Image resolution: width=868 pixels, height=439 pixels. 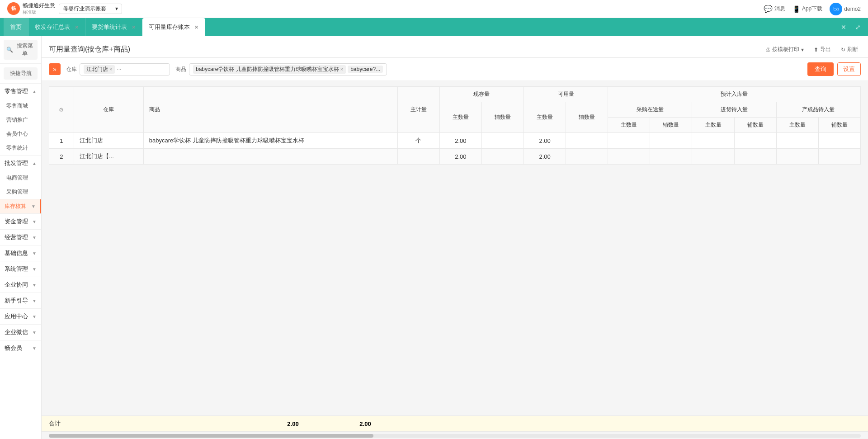 What do you see at coordinates (55, 69) in the screenshot?
I see `filter-expand-btn: »` at bounding box center [55, 69].